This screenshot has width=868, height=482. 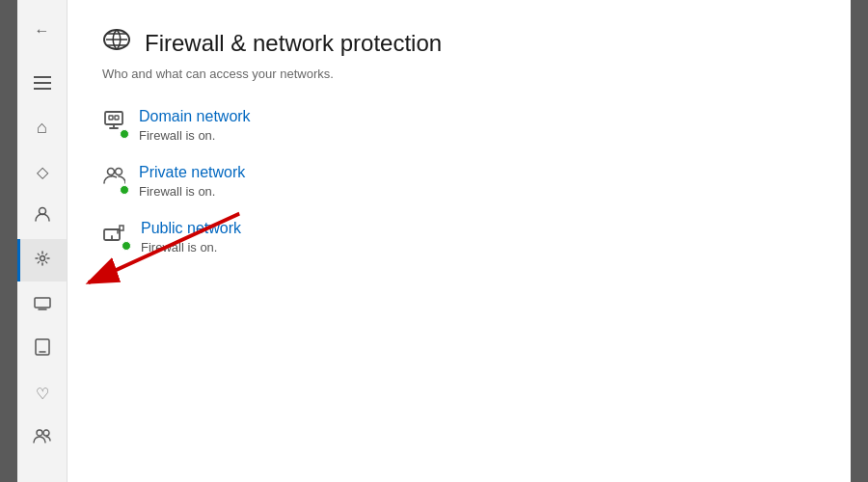 What do you see at coordinates (124, 134) in the screenshot?
I see `domain-badge` at bounding box center [124, 134].